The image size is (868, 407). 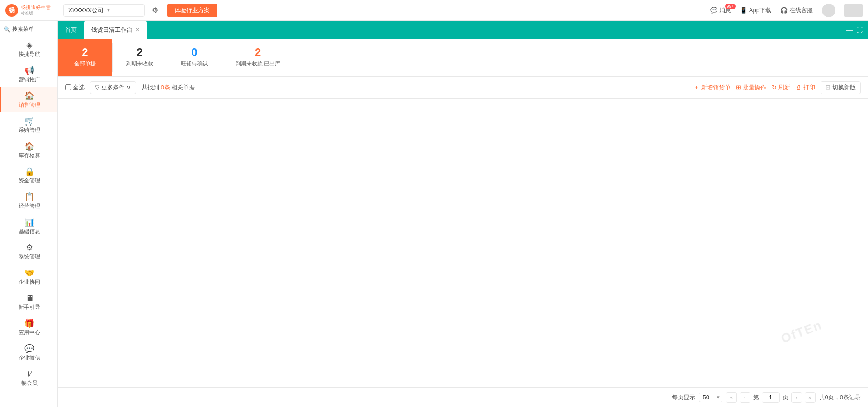 What do you see at coordinates (85, 58) in the screenshot?
I see `stat-card-all: 2 全部单据` at bounding box center [85, 58].